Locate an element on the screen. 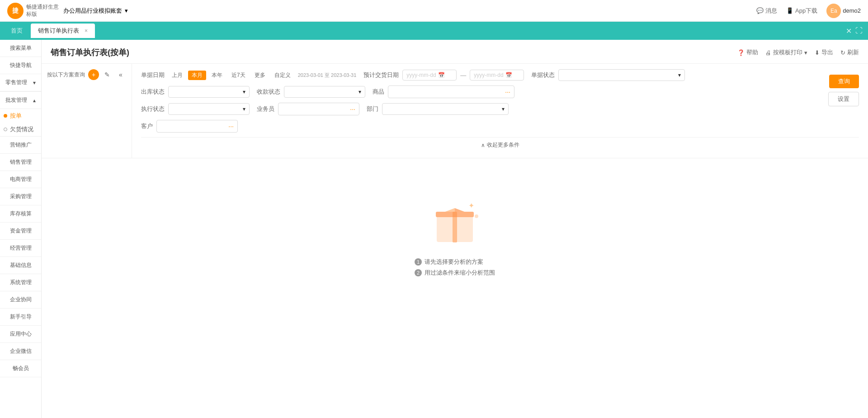  tip-number-1: 1 is located at coordinates (418, 262).